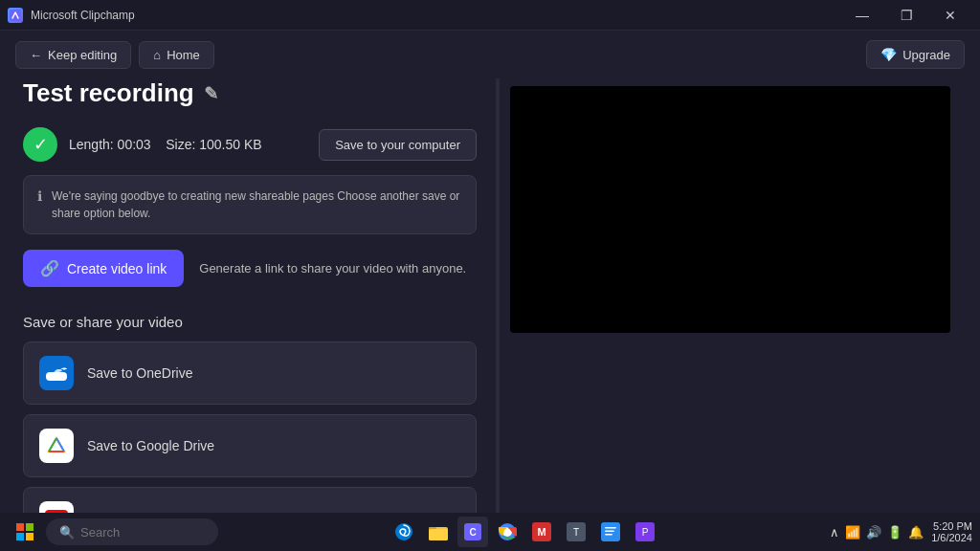  I want to click on title-bar-left: Microsoft Clipchamp, so click(71, 15).